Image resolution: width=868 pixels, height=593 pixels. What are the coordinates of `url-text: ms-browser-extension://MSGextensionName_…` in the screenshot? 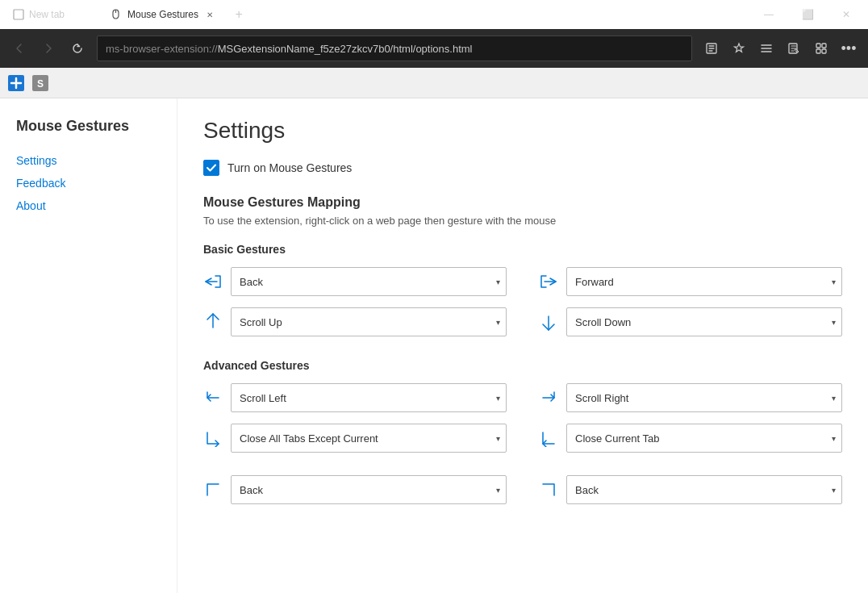 It's located at (289, 48).